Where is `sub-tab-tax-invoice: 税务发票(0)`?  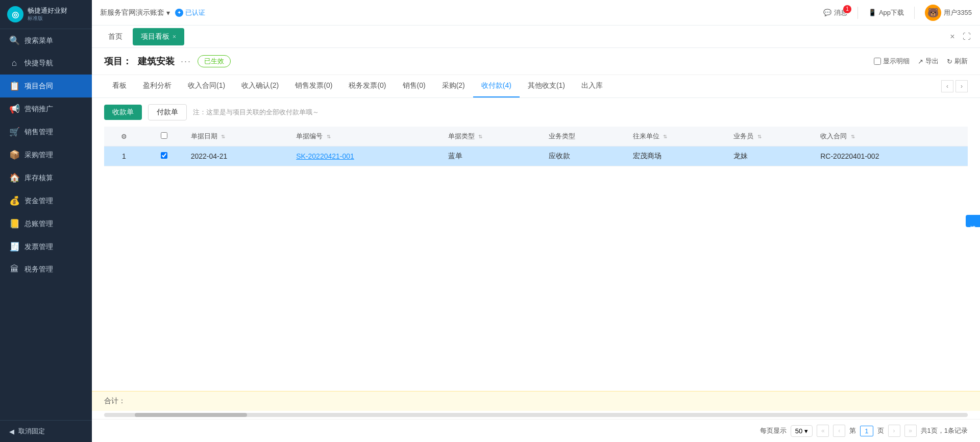 sub-tab-tax-invoice: 税务发票(0) is located at coordinates (368, 86).